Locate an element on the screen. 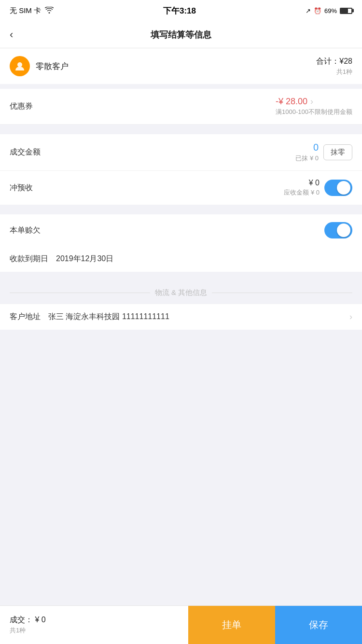 The height and width of the screenshot is (644, 362). prepayment-amount: ¥ 0 is located at coordinates (302, 183).